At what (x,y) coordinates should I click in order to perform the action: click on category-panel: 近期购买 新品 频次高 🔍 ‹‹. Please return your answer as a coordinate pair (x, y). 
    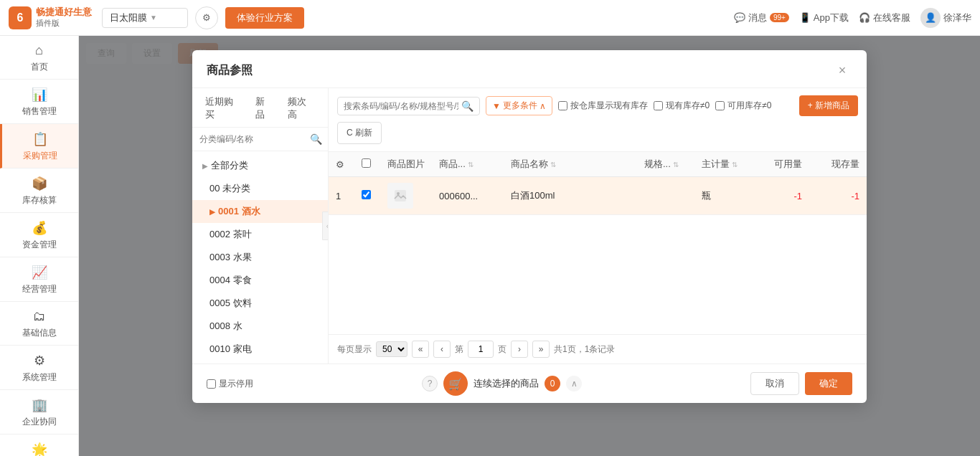
    Looking at the image, I should click on (260, 226).